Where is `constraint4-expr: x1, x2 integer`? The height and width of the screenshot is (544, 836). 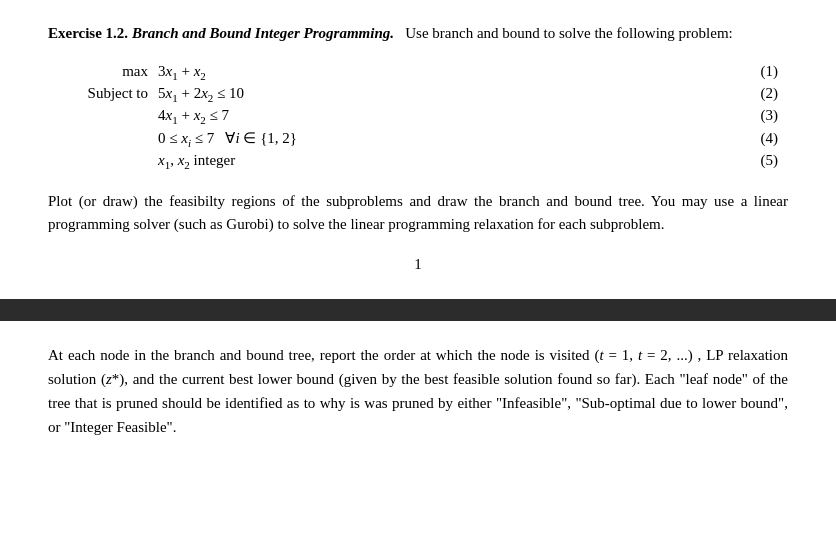 constraint4-expr: x1, x2 integer is located at coordinates (448, 162).